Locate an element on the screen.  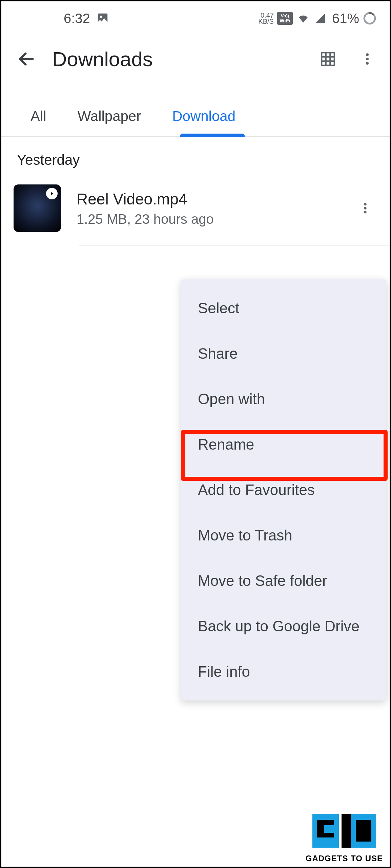
app-bar-actions is located at coordinates (348, 59).